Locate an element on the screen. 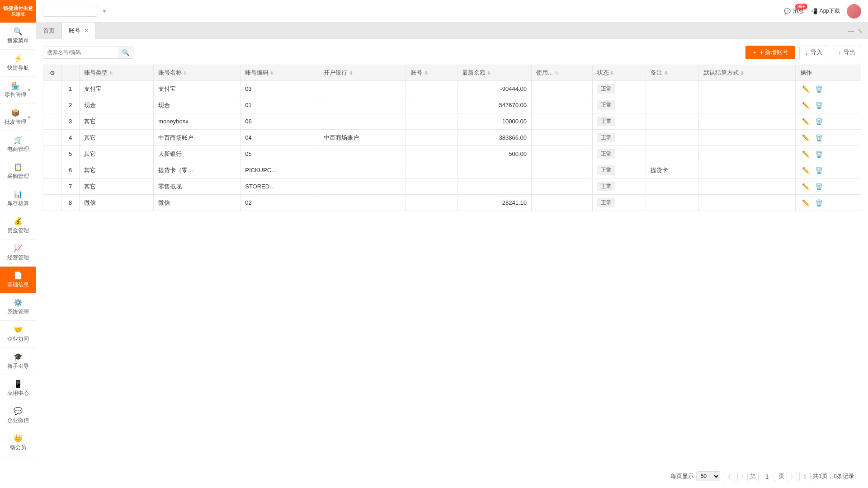 The height and width of the screenshot is (488, 868). next-page-button: ⟩ is located at coordinates (792, 476).